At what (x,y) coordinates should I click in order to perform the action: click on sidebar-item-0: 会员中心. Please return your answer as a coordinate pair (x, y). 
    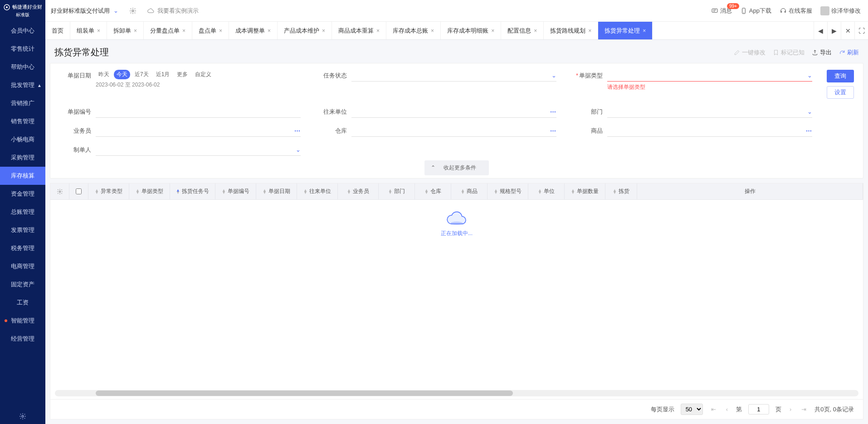
    Looking at the image, I should click on (23, 31).